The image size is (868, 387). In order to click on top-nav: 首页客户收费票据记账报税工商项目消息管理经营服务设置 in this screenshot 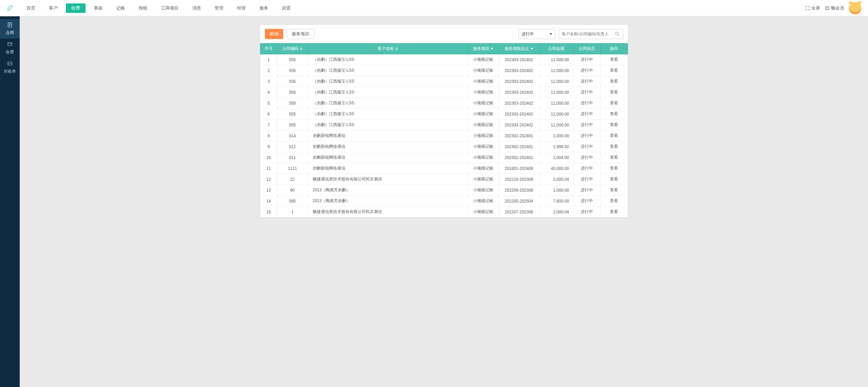, I will do `click(159, 8)`.